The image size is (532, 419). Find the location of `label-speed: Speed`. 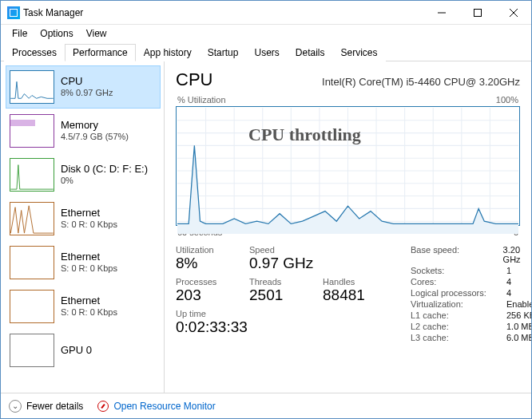

label-speed: Speed is located at coordinates (281, 250).